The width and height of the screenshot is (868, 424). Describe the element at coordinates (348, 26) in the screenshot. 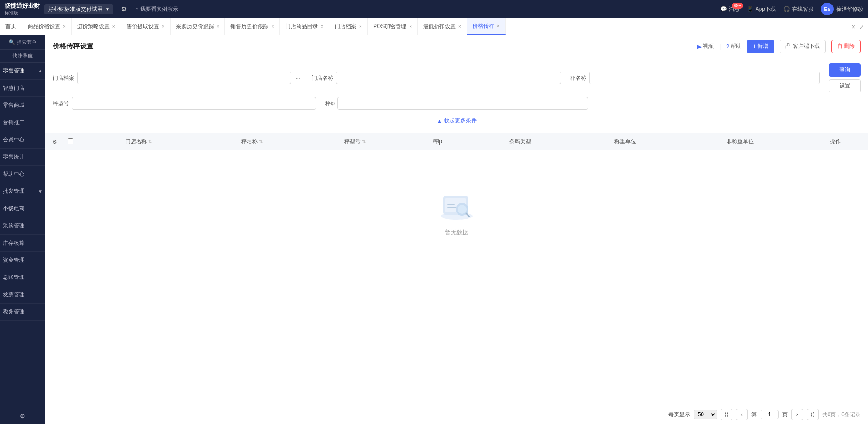

I see `tab-store-file: 门店档案 ×` at that location.